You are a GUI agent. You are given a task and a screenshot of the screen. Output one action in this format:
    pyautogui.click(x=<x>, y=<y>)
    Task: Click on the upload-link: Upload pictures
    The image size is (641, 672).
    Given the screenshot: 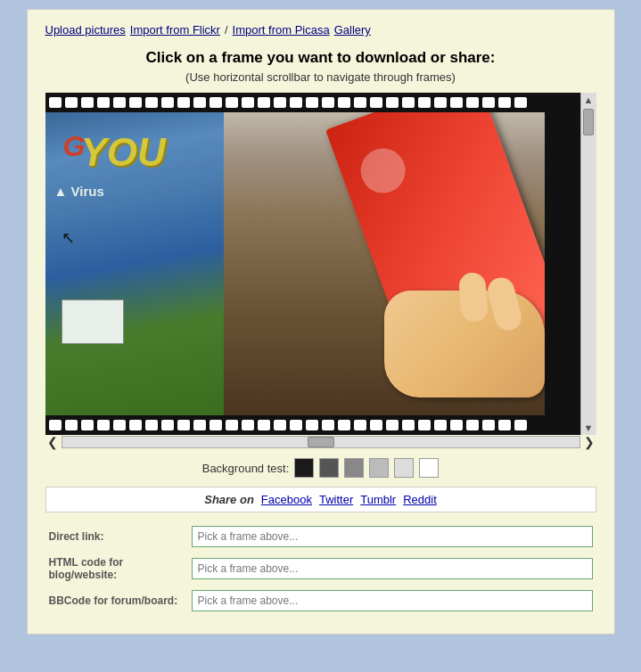 What is the action you would take?
    pyautogui.click(x=86, y=30)
    